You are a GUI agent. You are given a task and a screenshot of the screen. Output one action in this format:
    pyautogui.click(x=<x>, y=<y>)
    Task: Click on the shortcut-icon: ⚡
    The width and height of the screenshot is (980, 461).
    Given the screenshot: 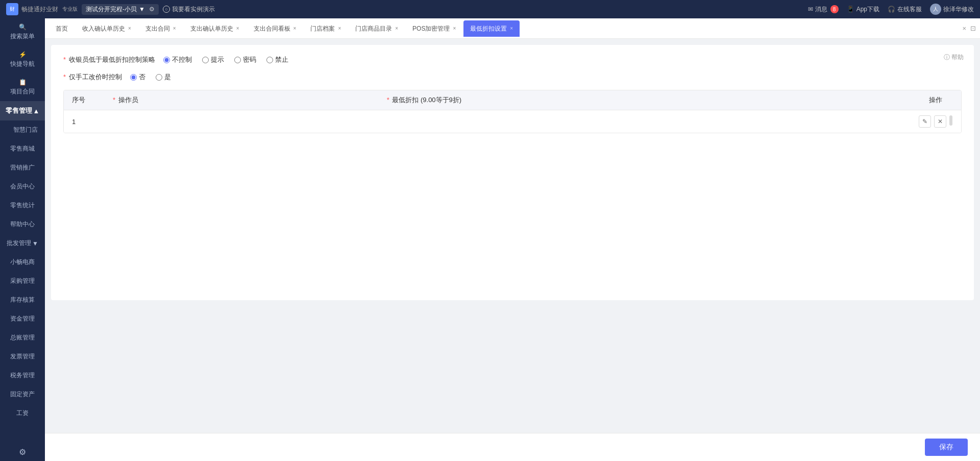 What is the action you would take?
    pyautogui.click(x=22, y=55)
    